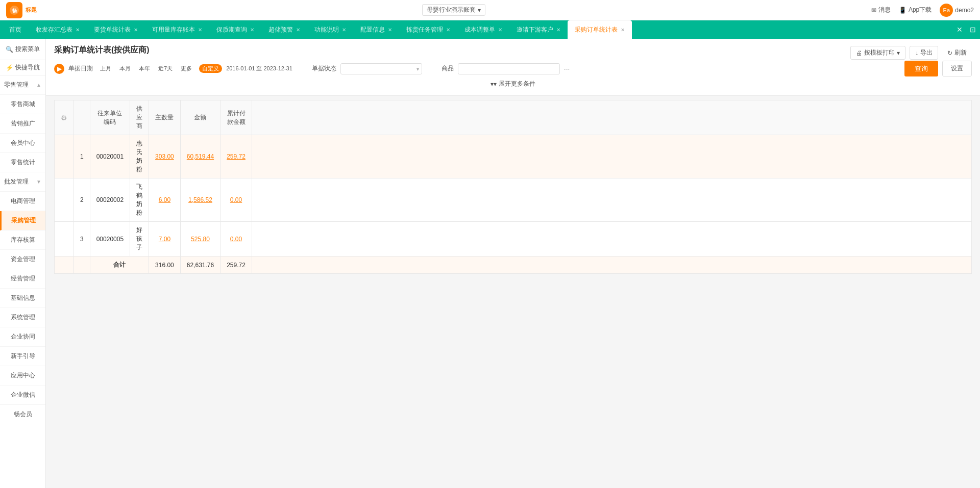 This screenshot has width=980, height=488. Describe the element at coordinates (600, 30) in the screenshot. I see `tab-purchase-stats: 采购订单统计表 ✕` at that location.